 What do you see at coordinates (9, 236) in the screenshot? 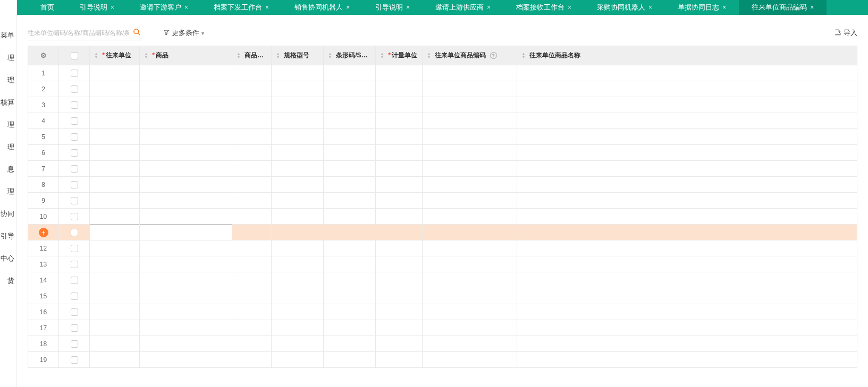
I see `sidebar-item: 引导` at bounding box center [9, 236].